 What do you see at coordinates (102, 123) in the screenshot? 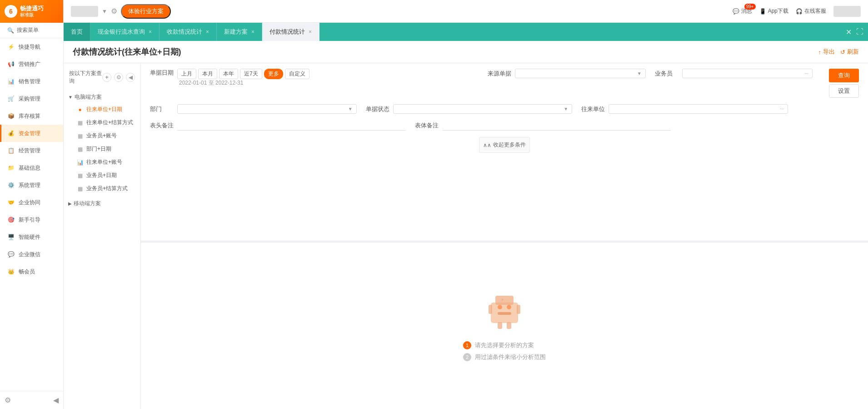
I see `scheme-item-partner-settlement: ▦ 往来单位+结算方式` at bounding box center [102, 123].